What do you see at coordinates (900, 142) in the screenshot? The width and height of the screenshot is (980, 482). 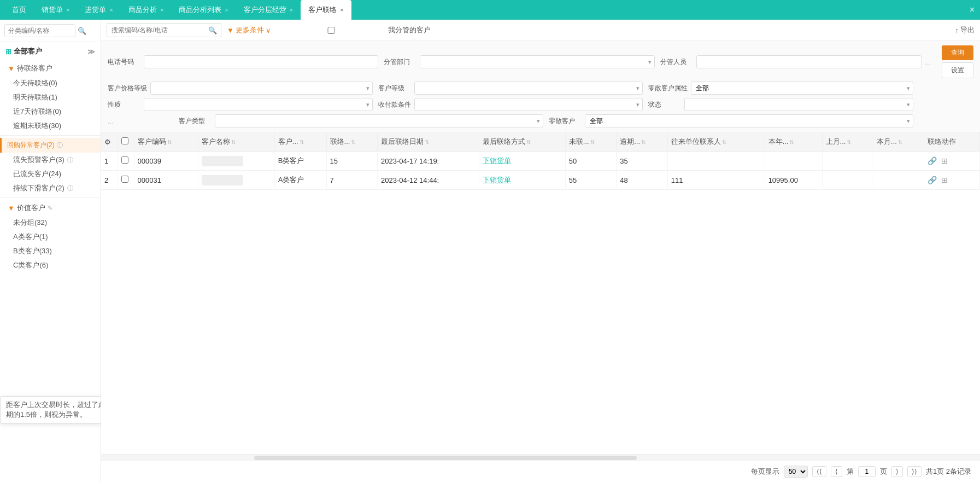 I see `sort-thismonth-icon: ⇅` at bounding box center [900, 142].